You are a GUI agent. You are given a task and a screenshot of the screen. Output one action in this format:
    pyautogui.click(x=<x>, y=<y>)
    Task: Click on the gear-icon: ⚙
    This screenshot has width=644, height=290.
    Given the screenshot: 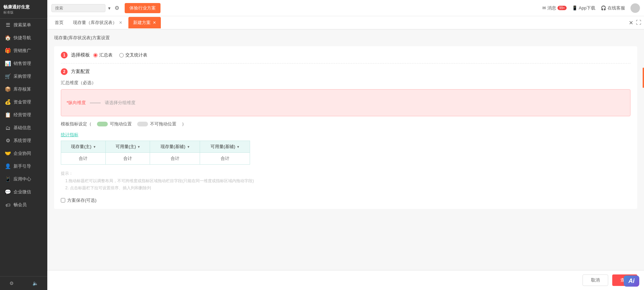 What is the action you would take?
    pyautogui.click(x=117, y=8)
    